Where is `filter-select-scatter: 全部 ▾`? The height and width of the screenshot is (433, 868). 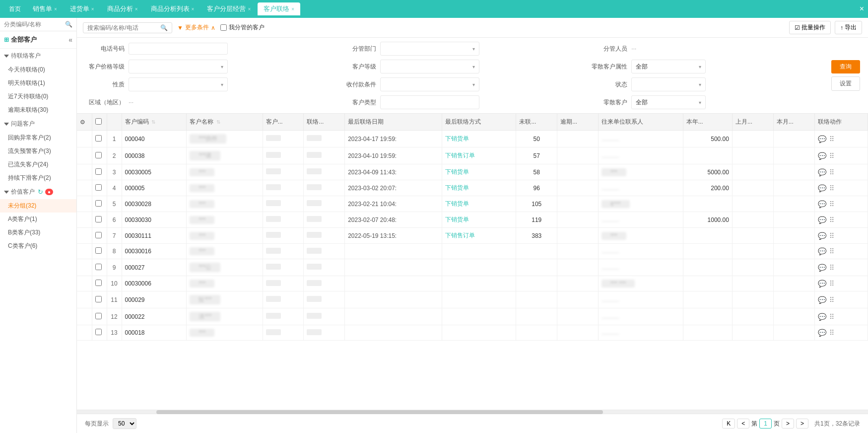 filter-select-scatter: 全部 ▾ is located at coordinates (668, 102).